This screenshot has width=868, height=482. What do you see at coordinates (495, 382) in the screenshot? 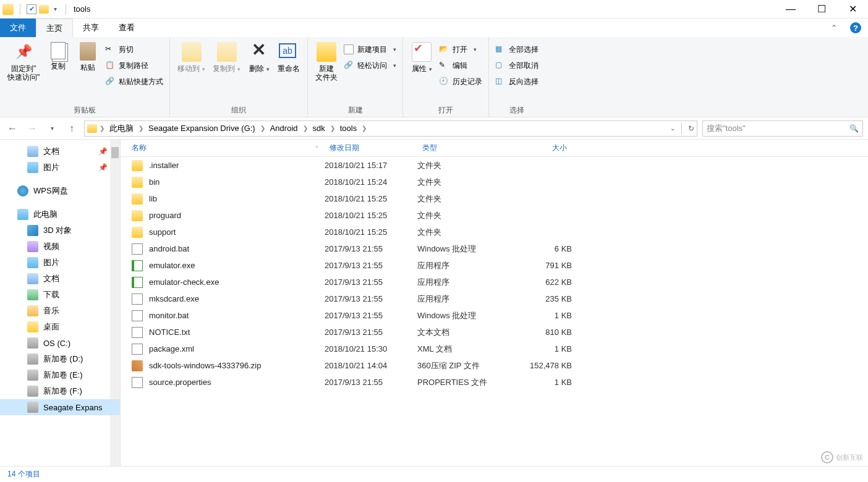
I see `file-row: source.properties2017/9/13 21:55PROPERTI…` at bounding box center [495, 382].